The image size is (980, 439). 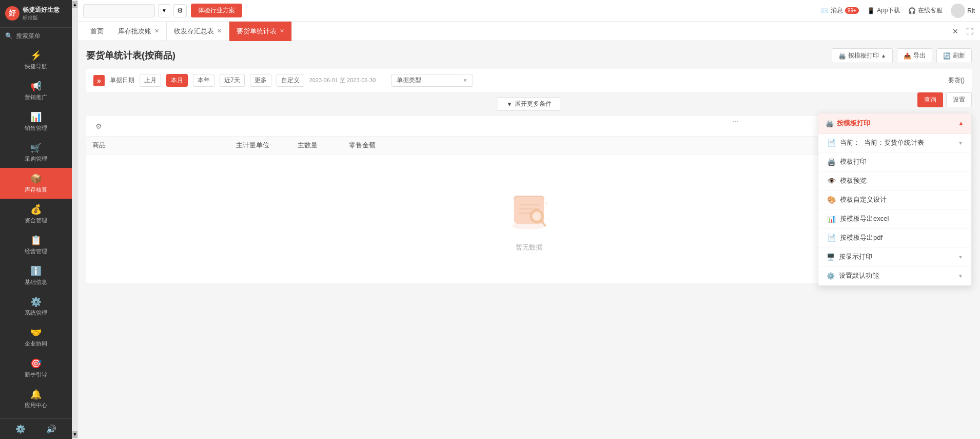 I want to click on sidebar-item-finance: 💰 资金管理, so click(x=36, y=214).